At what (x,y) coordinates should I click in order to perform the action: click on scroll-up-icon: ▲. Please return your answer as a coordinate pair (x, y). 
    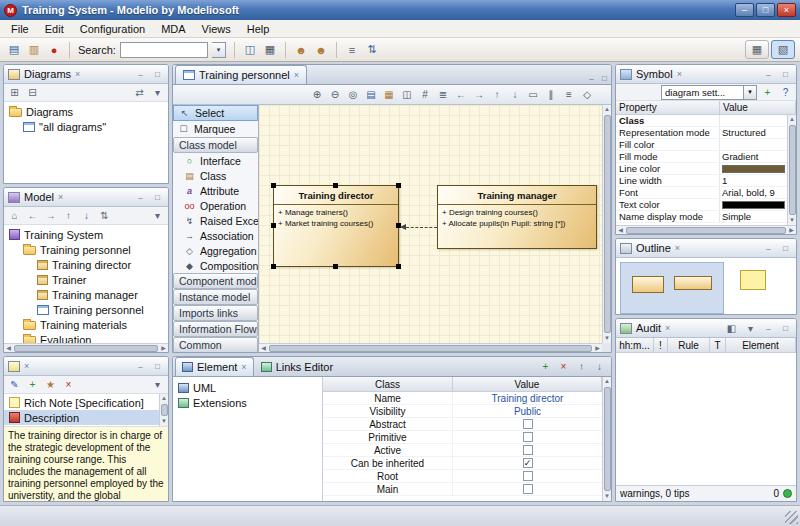
    Looking at the image, I should click on (792, 120).